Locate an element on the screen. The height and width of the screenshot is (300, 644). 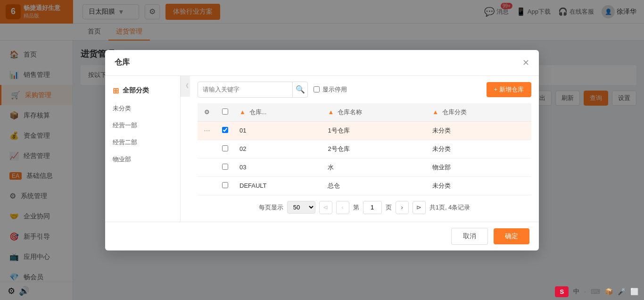
search-box: 🔍 is located at coordinates (253, 90).